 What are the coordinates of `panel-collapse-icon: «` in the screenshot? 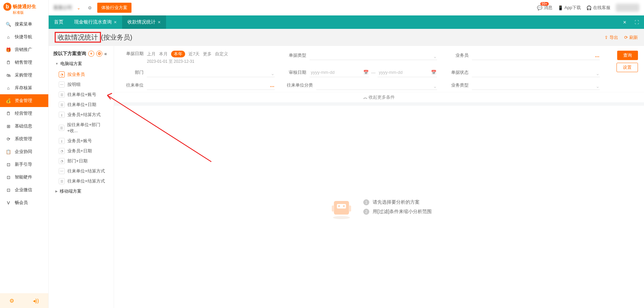 It's located at (106, 54).